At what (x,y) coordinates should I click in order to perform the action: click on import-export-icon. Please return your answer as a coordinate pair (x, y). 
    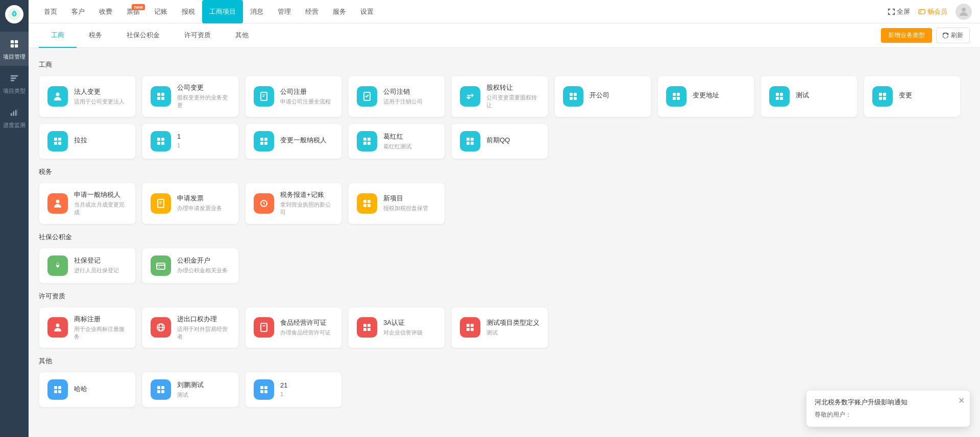
    Looking at the image, I should click on (161, 327).